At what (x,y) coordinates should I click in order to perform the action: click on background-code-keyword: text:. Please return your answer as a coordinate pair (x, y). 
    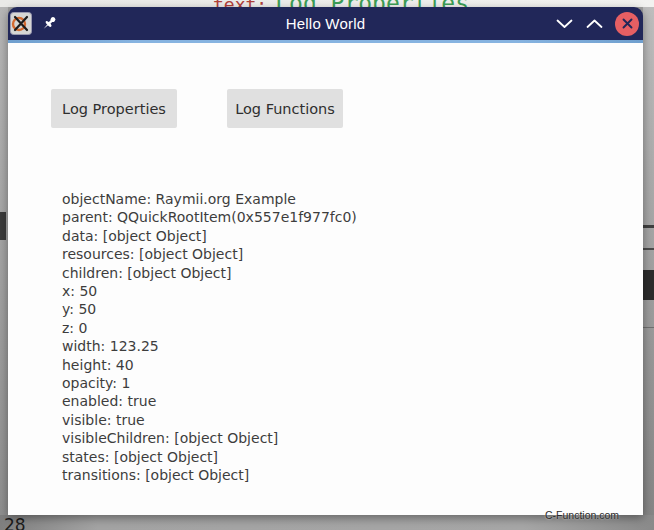
    Looking at the image, I should click on (240, 4).